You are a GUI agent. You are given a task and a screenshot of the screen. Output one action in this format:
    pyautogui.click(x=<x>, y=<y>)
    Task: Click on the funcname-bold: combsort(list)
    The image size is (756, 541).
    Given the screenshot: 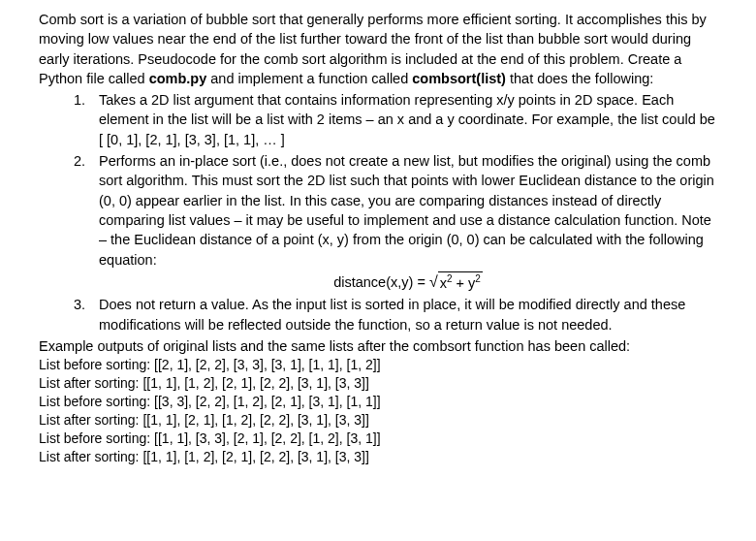 What is the action you would take?
    pyautogui.click(x=459, y=79)
    